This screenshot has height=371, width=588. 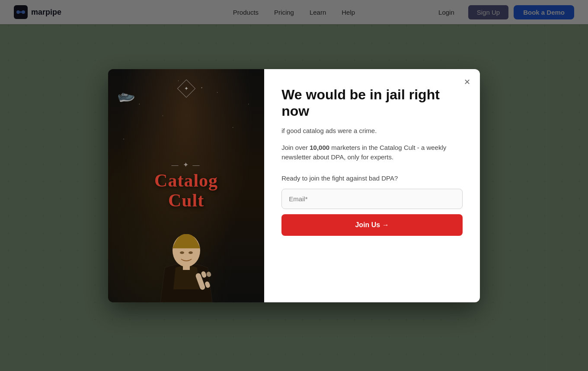 I want to click on modal-crime-text: if good catalog ads were a crime., so click(x=372, y=131).